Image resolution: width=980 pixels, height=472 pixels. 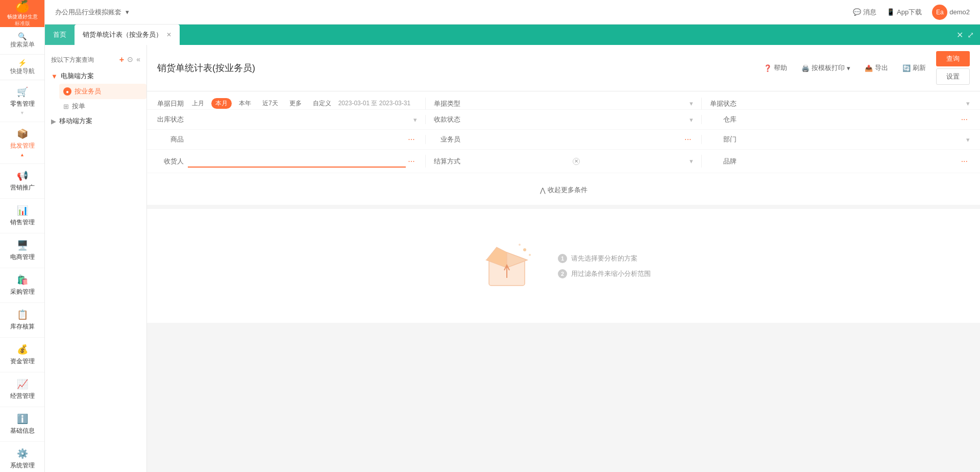 What do you see at coordinates (848, 68) in the screenshot?
I see `print-dropdown-icon: ▾` at bounding box center [848, 68].